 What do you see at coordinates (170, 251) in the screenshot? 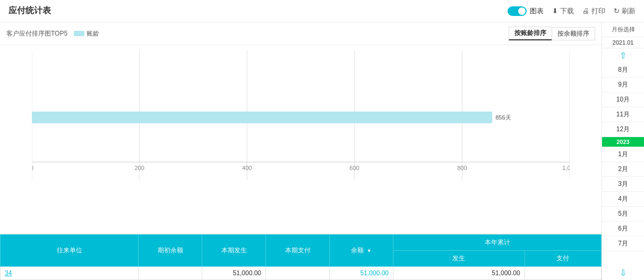
I see `th-opening: 期初余额` at bounding box center [170, 251].